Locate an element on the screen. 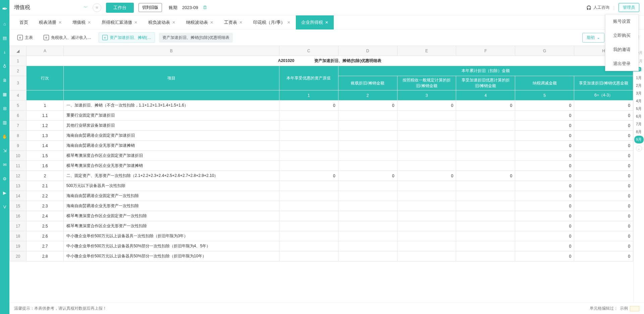 This screenshot has height=314, width=644. cell: 项目 is located at coordinates (171, 78).